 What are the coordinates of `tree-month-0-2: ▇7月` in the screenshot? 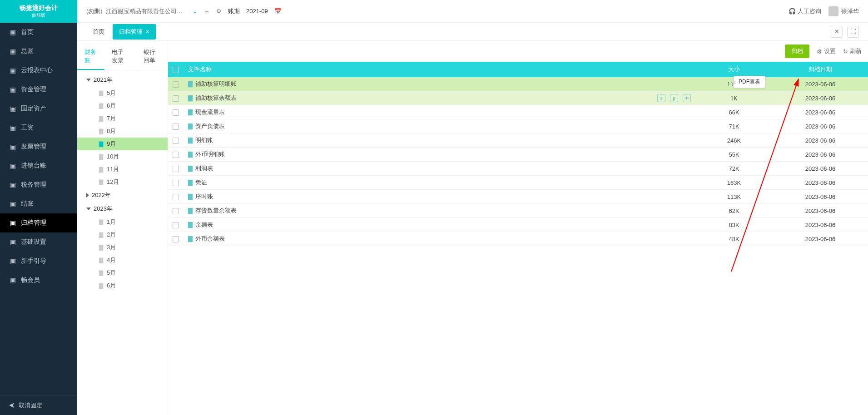 It's located at (123, 119).